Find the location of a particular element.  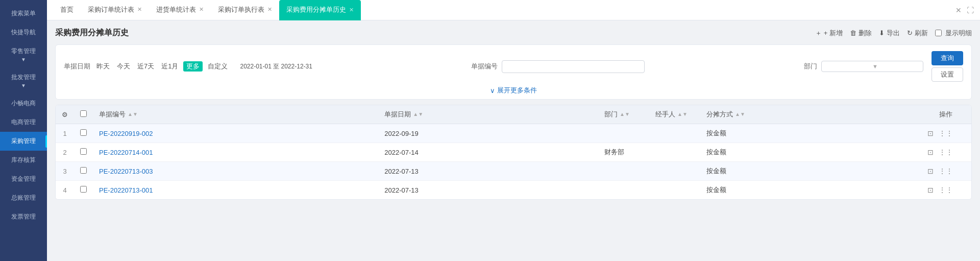

display-detail-checkbox is located at coordinates (938, 33).